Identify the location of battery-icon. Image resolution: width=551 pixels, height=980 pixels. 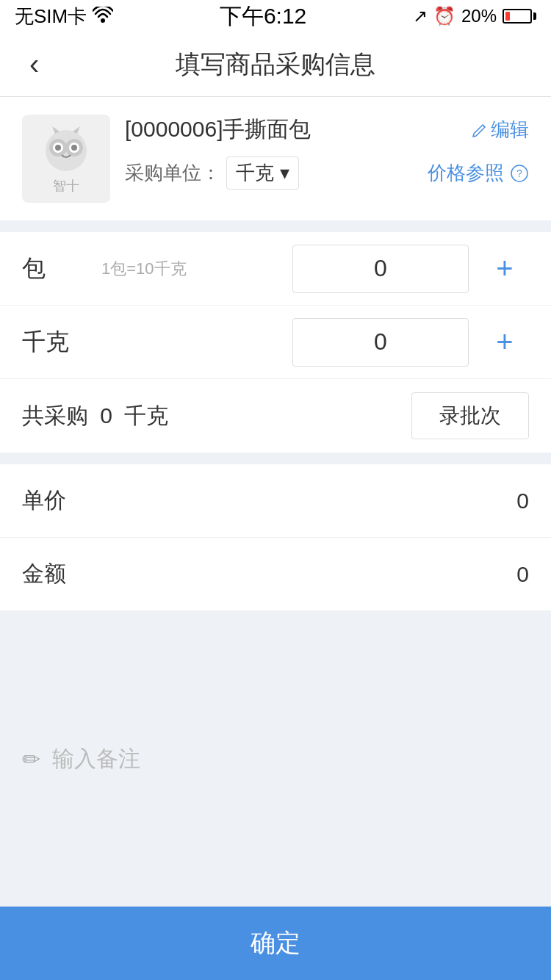
(519, 16).